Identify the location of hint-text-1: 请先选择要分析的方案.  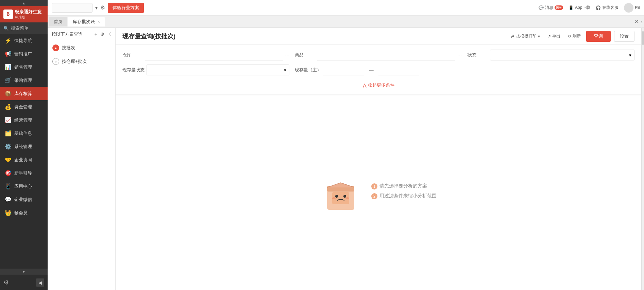
(403, 186).